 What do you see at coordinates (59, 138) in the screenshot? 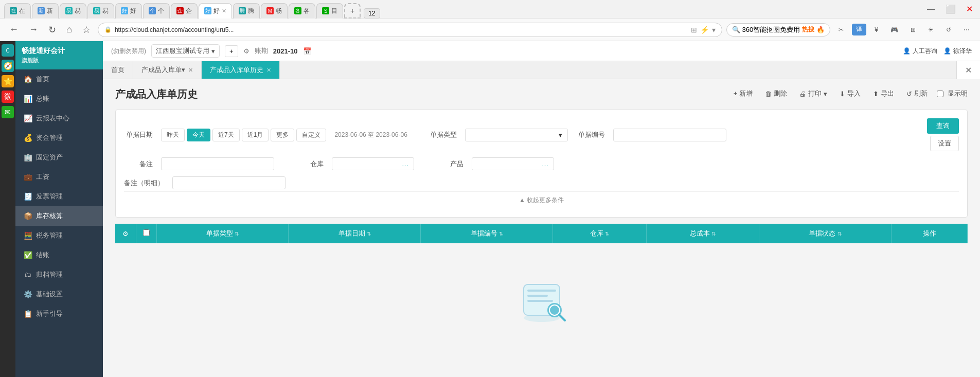
I see `sidebar-item-cash: 💰 资金管理` at bounding box center [59, 138].